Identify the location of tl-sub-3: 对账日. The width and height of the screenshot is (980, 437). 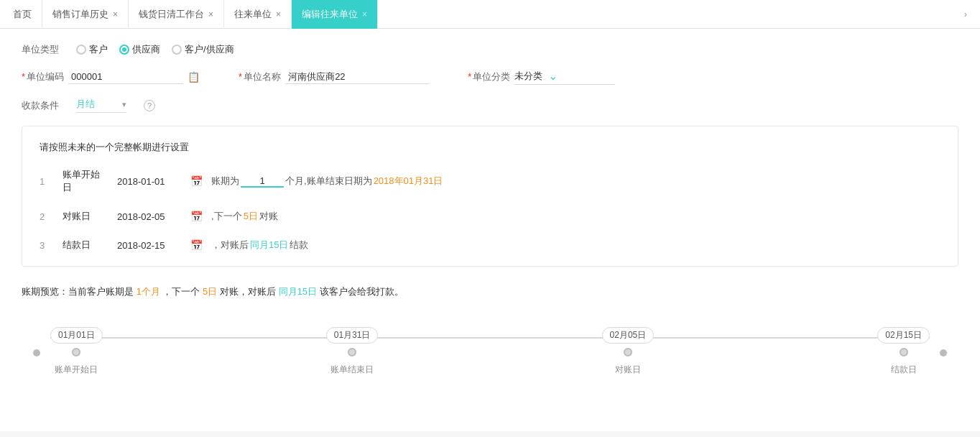
(628, 369).